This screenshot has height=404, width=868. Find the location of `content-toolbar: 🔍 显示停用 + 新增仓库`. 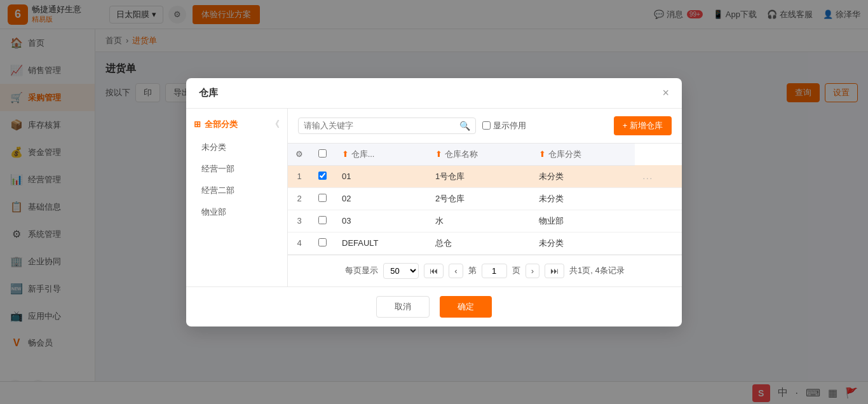

content-toolbar: 🔍 显示停用 + 新增仓库 is located at coordinates (485, 126).